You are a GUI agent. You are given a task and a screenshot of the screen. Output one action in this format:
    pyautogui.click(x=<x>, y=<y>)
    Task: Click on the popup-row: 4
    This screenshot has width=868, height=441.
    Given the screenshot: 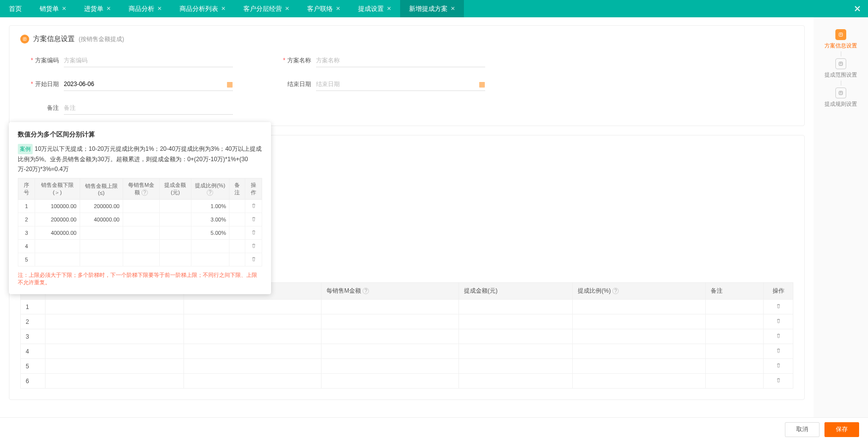 What is the action you would take?
    pyautogui.click(x=140, y=246)
    